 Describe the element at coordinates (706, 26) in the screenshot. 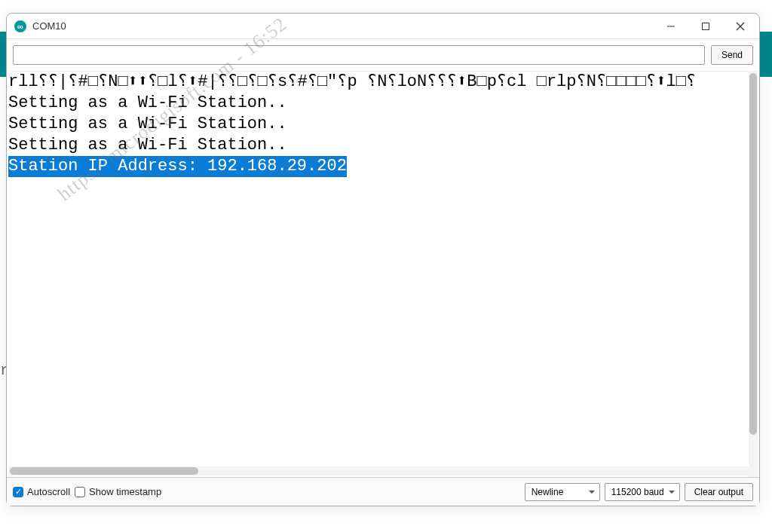

I see `window-controls` at that location.